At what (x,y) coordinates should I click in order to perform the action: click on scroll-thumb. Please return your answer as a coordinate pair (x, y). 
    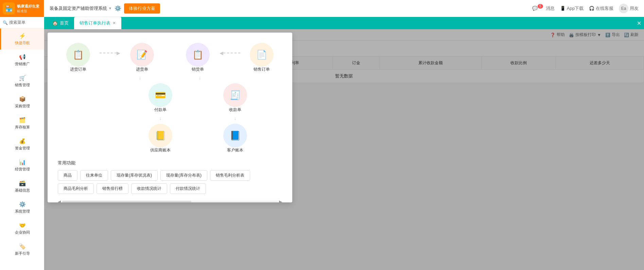
    Looking at the image, I should click on (127, 202).